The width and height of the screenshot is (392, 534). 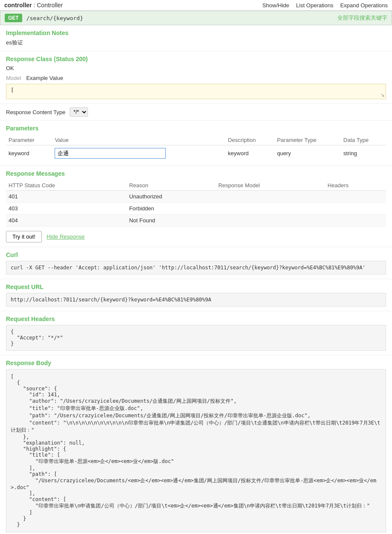 What do you see at coordinates (196, 295) in the screenshot?
I see `request-url-section: Request URL http://localhost:7011/search…` at bounding box center [196, 295].